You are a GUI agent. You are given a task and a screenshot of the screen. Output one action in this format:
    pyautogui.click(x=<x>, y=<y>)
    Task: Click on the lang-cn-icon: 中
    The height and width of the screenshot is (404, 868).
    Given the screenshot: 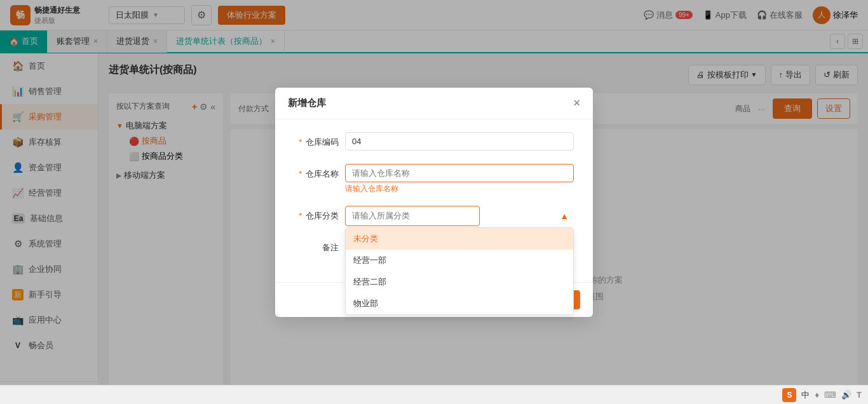 What is the action you would take?
    pyautogui.click(x=806, y=395)
    